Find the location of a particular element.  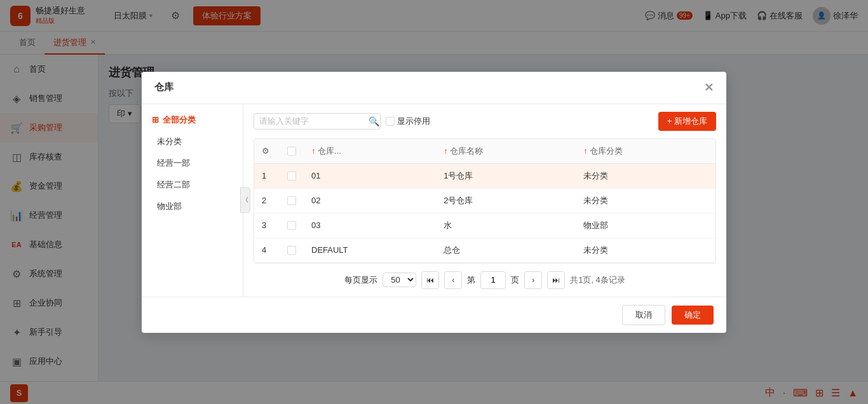

cancel-button: 取消 is located at coordinates (644, 315).